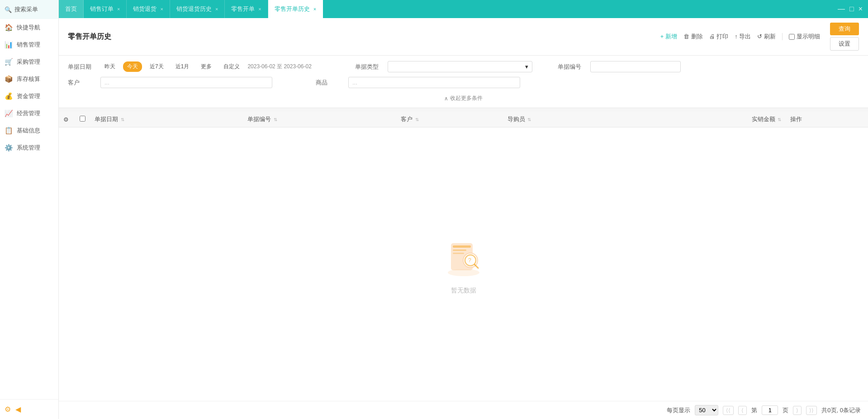  Describe the element at coordinates (460, 67) in the screenshot. I see `bill-type-select: ▾` at that location.